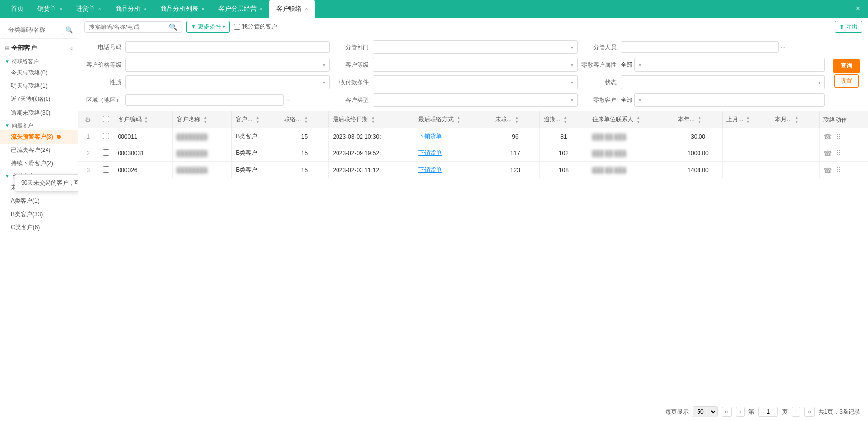 The width and height of the screenshot is (868, 421). Describe the element at coordinates (723, 82) in the screenshot. I see `filter-status-select: ▾` at that location.